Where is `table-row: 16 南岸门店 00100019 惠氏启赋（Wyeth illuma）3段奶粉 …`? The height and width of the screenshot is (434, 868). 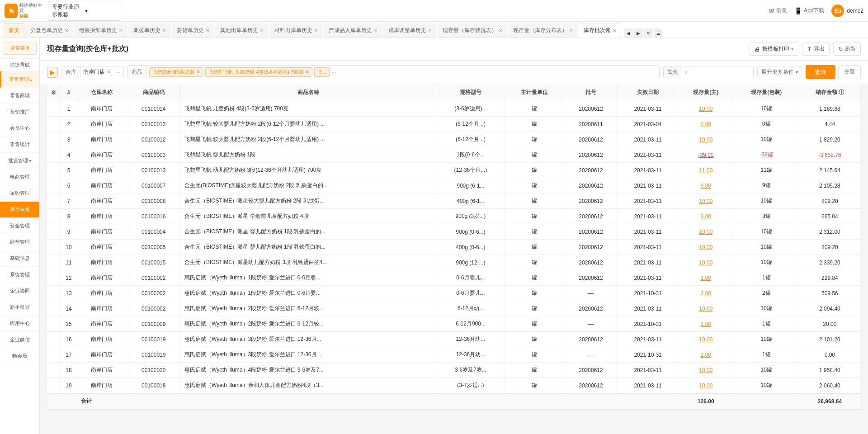 table-row: 16 南岸门店 00100019 惠氏启赋（Wyeth illuma）3段奶粉 … is located at coordinates (454, 340).